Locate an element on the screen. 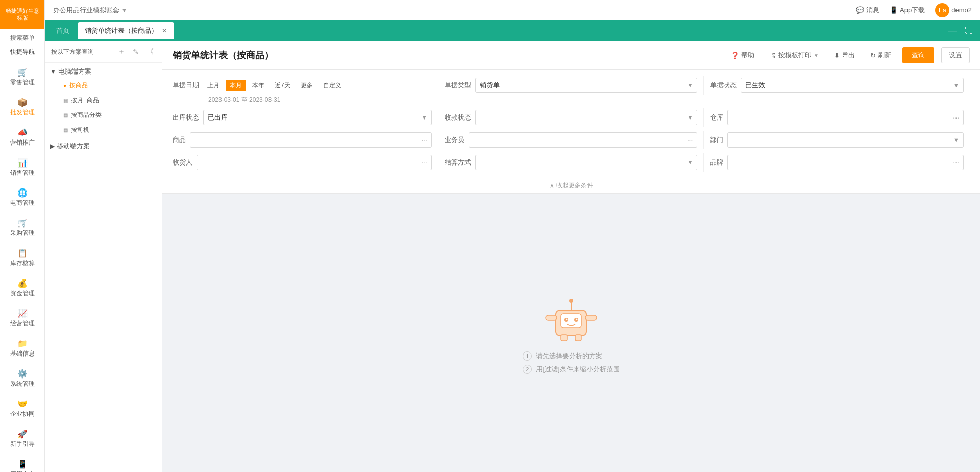  doc-status-select: 已生效 ▼ is located at coordinates (852, 85).